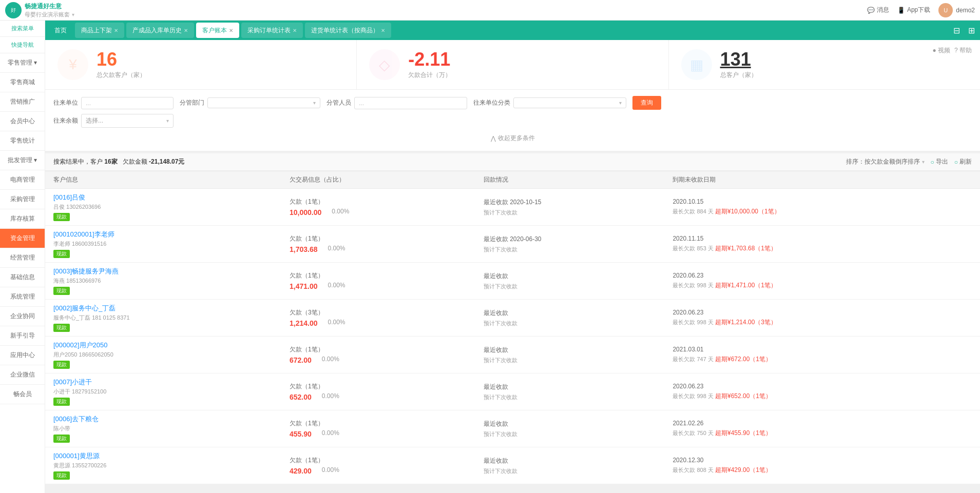 Image resolution: width=980 pixels, height=493 pixels. I want to click on debt-amount-3: 1,214.00, so click(304, 323).